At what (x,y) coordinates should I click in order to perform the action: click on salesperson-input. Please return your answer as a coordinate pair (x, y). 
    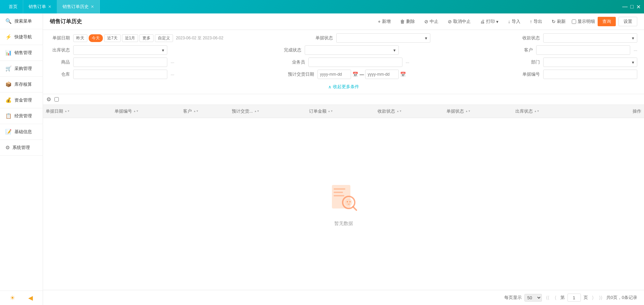
    Looking at the image, I should click on (355, 62).